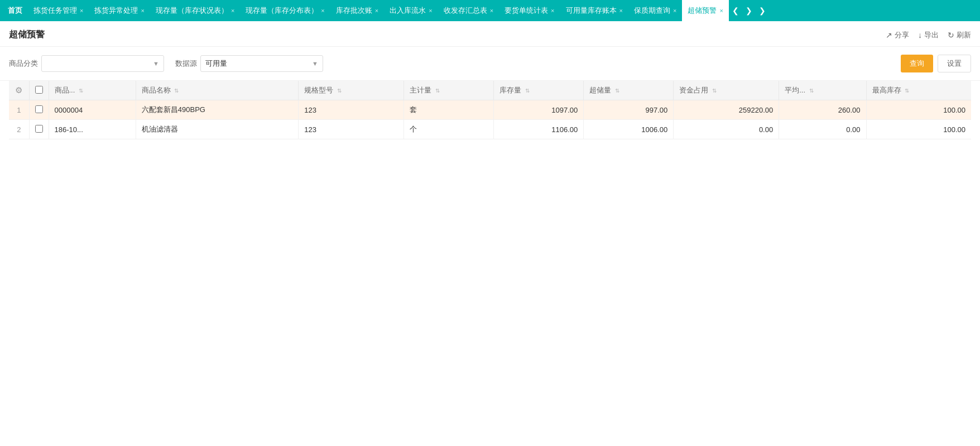 The image size is (980, 446). What do you see at coordinates (919, 90) in the screenshot?
I see `th-max-stock: 最高库存 ⇅` at bounding box center [919, 90].